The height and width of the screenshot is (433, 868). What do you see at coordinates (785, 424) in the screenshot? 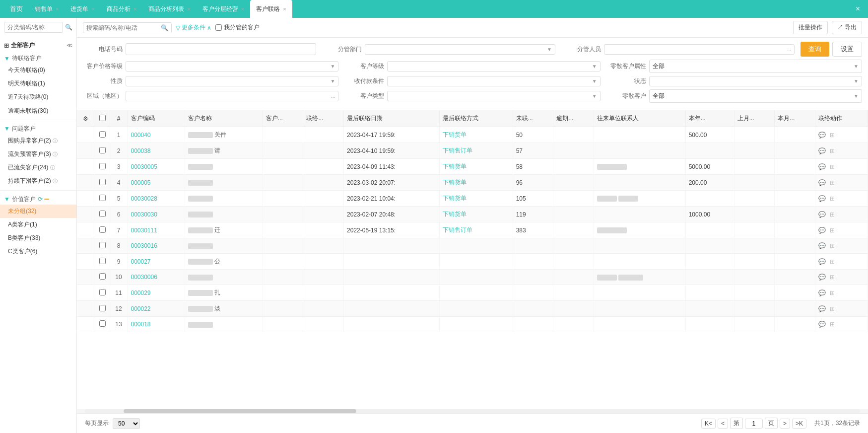
I see `next-page-button: >` at bounding box center [785, 424].